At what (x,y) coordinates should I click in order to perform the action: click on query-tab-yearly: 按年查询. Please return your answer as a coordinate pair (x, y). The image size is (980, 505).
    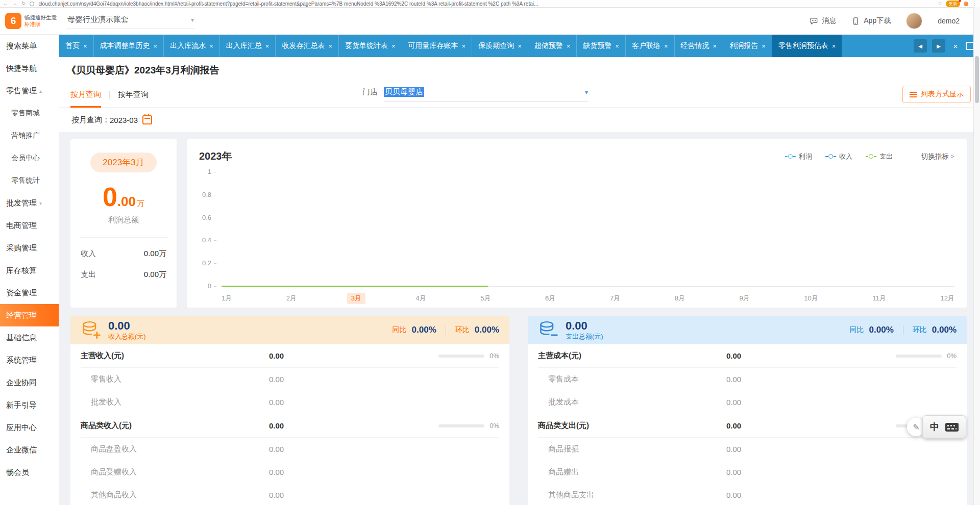
    Looking at the image, I should click on (133, 94).